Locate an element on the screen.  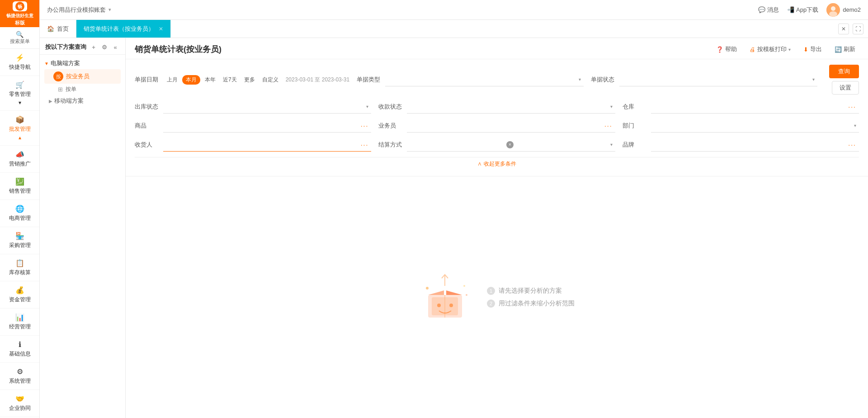
warehouse-control: ··· is located at coordinates (755, 107).